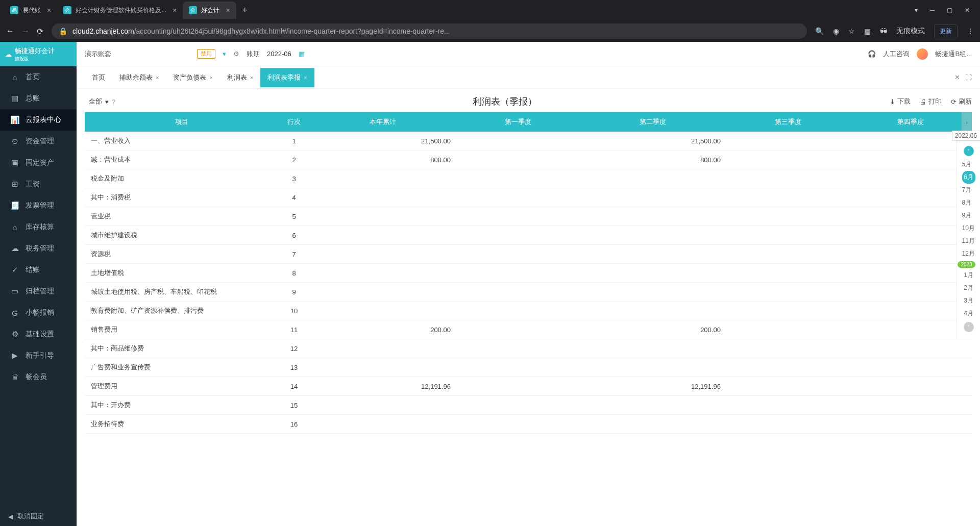  I want to click on month-rail: 2022.06 ˄ 5月6月7月8月9月10月11月12月 2023 1月2月3…, so click(968, 235).